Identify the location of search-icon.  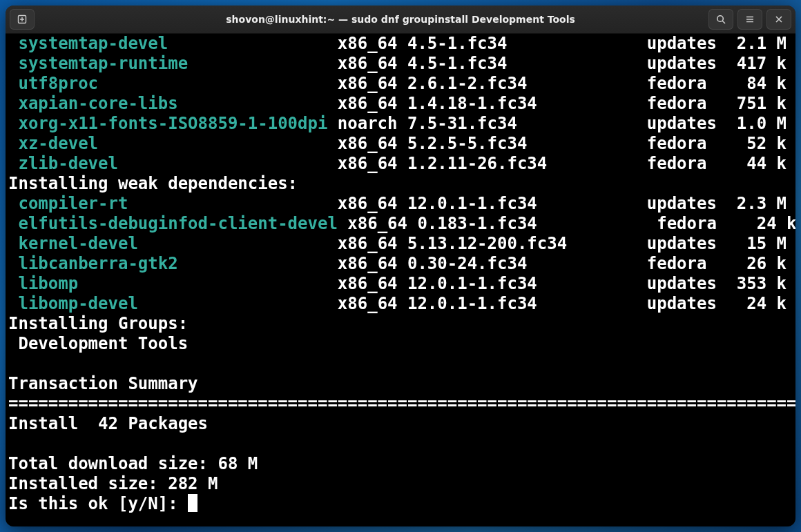
(721, 19).